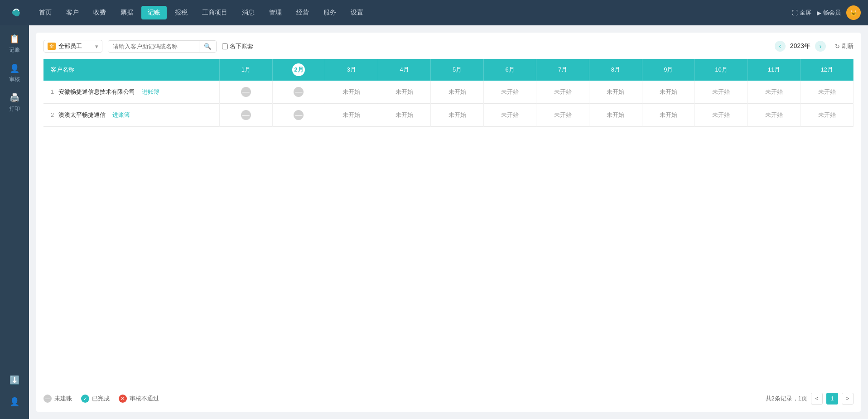 This screenshot has height=419, width=868. Describe the element at coordinates (458, 115) in the screenshot. I see `month-cell-1-4: 未开始` at that location.